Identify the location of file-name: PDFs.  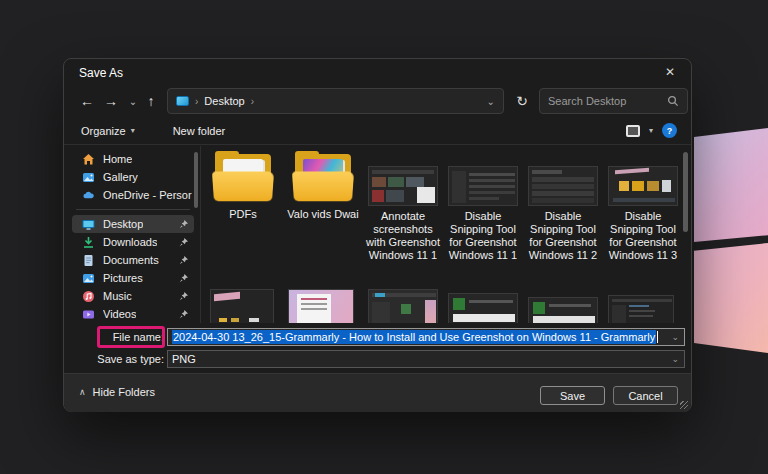
(243, 214).